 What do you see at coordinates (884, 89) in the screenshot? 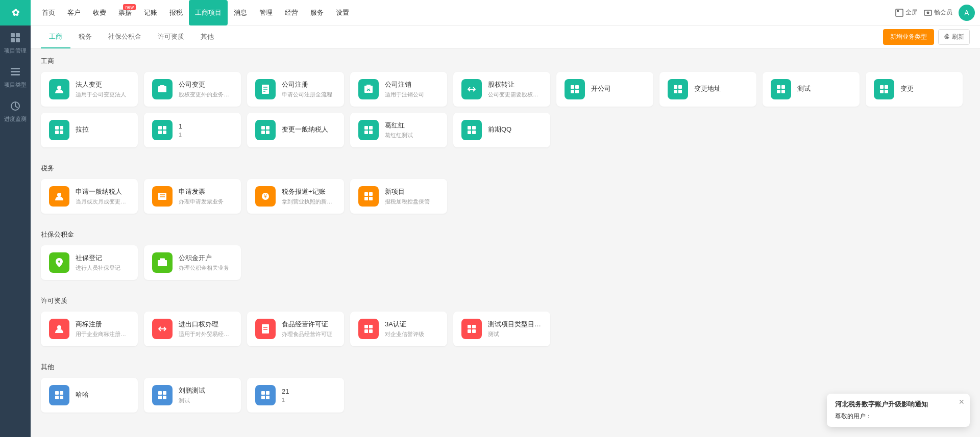
I see `card-icon-change` at bounding box center [884, 89].